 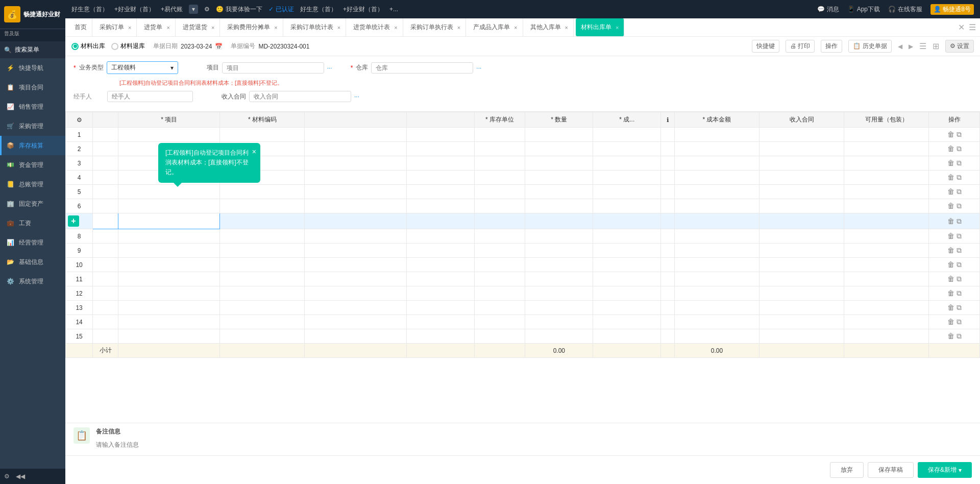 What do you see at coordinates (20, 476) in the screenshot?
I see `sidebar-collapse-btn: ◀◀` at bounding box center [20, 476].